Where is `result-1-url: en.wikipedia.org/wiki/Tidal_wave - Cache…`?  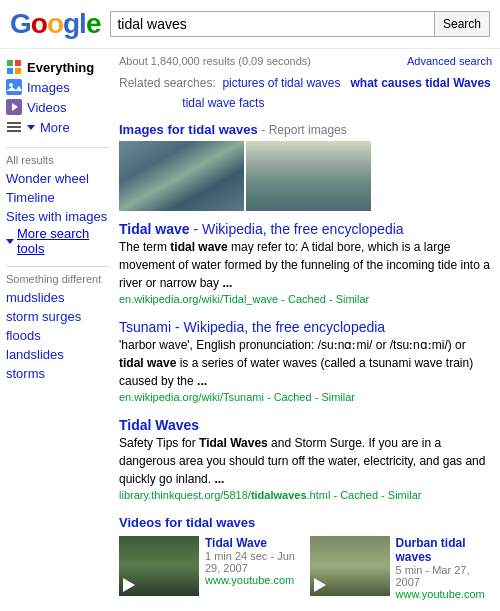
result-1-url: en.wikipedia.org/wiki/Tidal_wave - Cache… is located at coordinates (306, 299).